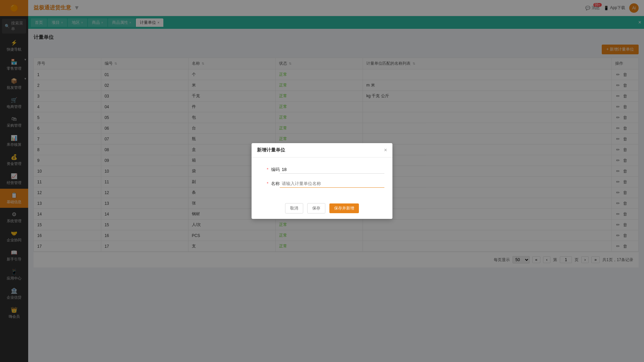 The image size is (644, 362). I want to click on form-name-label: * 名称, so click(270, 184).